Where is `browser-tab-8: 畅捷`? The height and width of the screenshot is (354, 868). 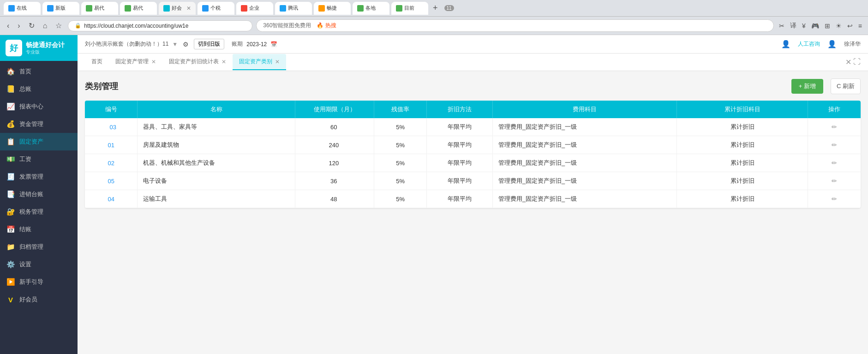
browser-tab-8: 畅捷 is located at coordinates (332, 8).